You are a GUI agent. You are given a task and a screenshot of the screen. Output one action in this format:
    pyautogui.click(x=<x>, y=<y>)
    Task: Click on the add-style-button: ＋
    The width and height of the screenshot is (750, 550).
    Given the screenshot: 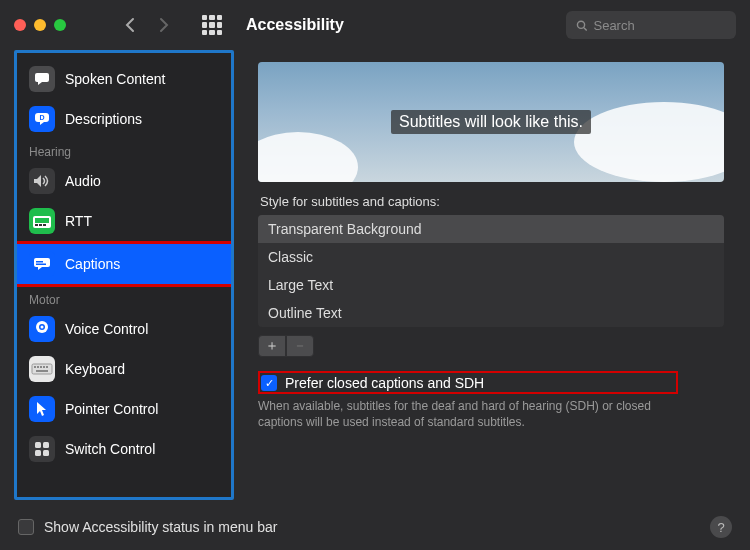 What is the action you would take?
    pyautogui.click(x=272, y=346)
    